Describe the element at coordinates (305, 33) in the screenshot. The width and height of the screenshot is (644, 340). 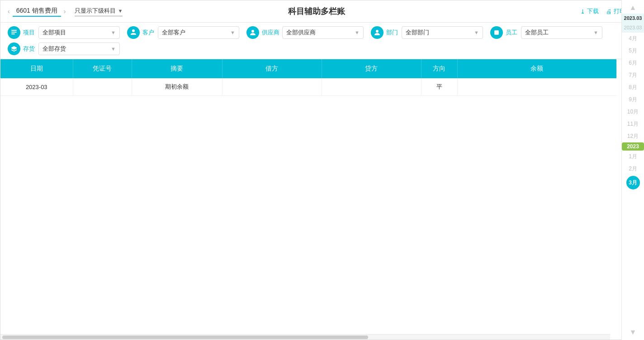
I see `filter-group-supplier: 供应商 全部供应商 ▼` at that location.